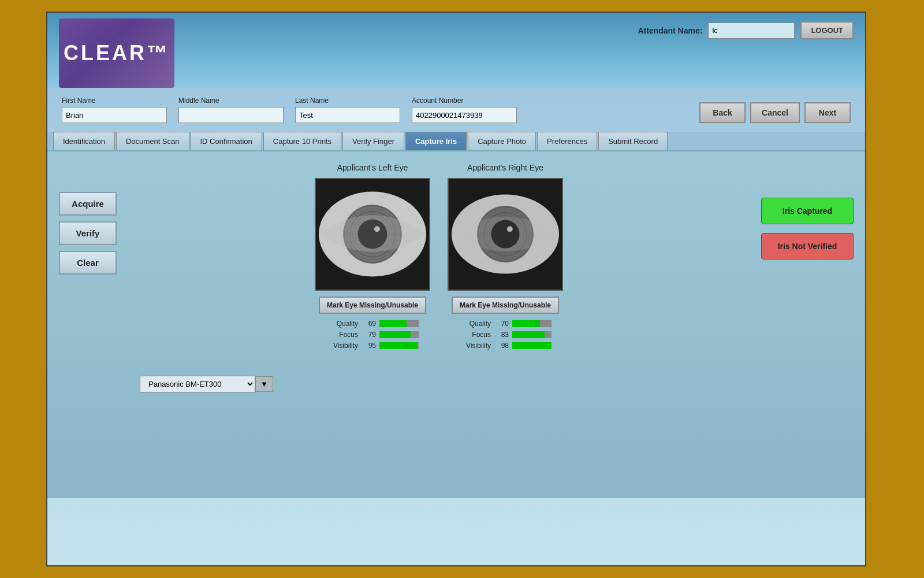 This screenshot has width=924, height=578. Describe the element at coordinates (751, 31) in the screenshot. I see `attendant-name-input` at that location.